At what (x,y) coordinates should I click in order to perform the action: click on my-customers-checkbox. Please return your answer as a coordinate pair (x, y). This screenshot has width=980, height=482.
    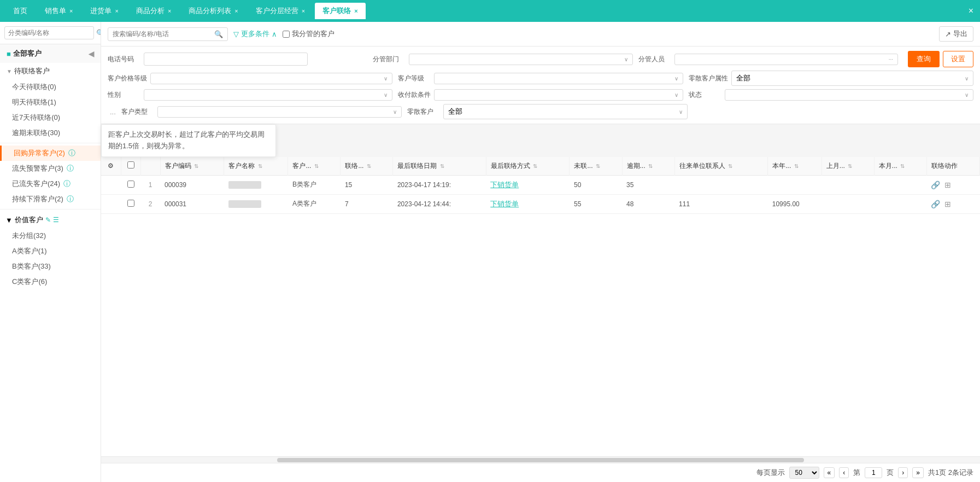
    Looking at the image, I should click on (286, 34).